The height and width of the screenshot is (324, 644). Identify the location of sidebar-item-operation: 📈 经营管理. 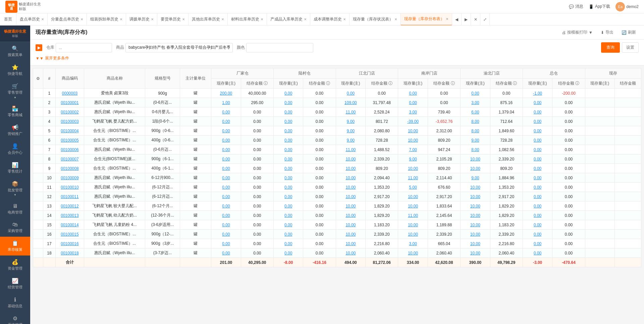
(15, 284).